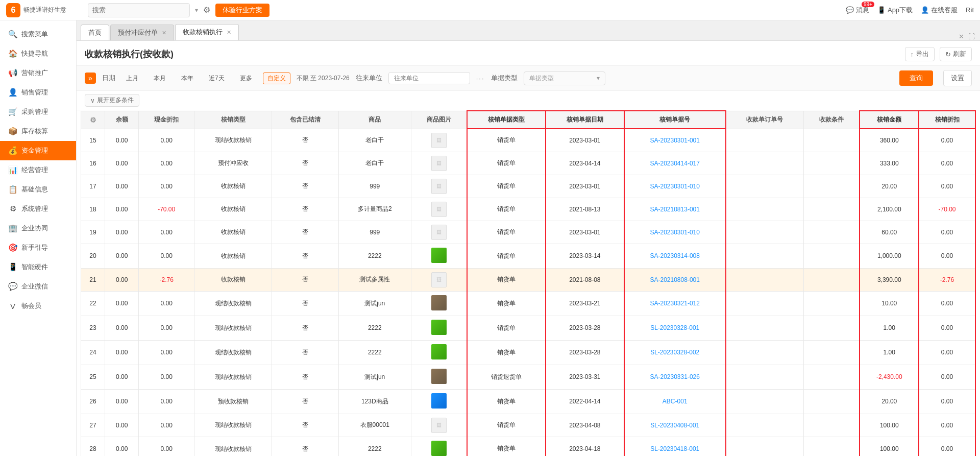  Describe the element at coordinates (675, 328) in the screenshot. I see `cell-cancel-bill-no: SL-20230328-001` at that location.